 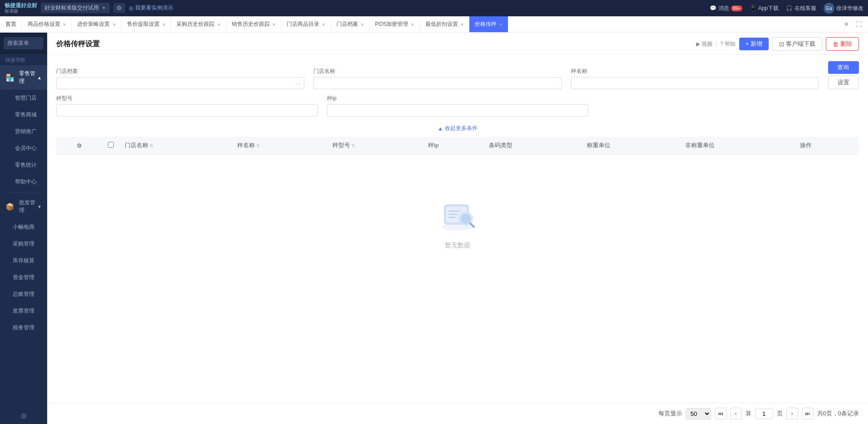 I want to click on tab-label: 销售历史价跟踪, so click(x=251, y=24).